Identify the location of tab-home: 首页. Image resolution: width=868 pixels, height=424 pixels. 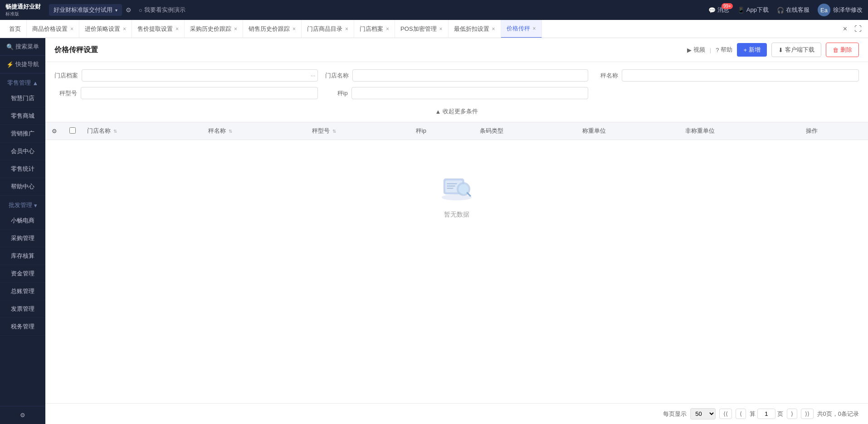
(15, 29).